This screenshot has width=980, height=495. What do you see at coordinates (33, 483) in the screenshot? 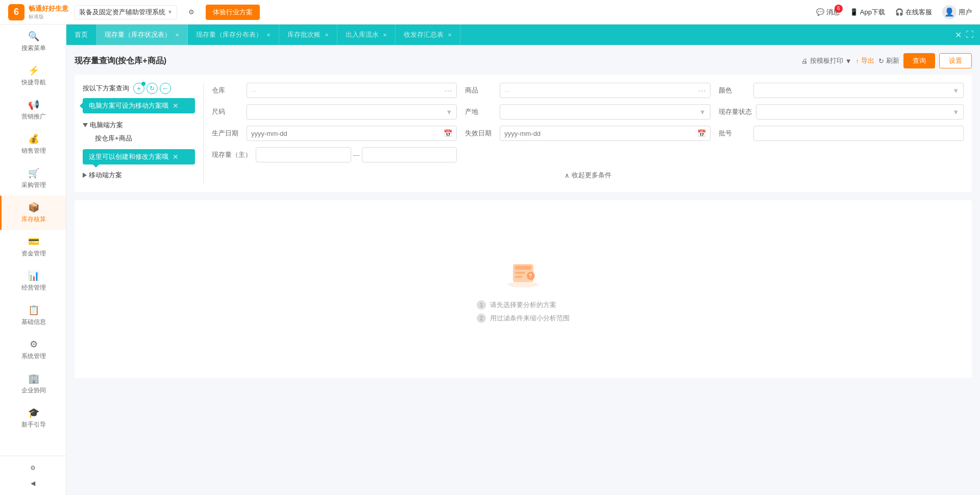
I see `sidebar-collapse: ◀` at bounding box center [33, 483].